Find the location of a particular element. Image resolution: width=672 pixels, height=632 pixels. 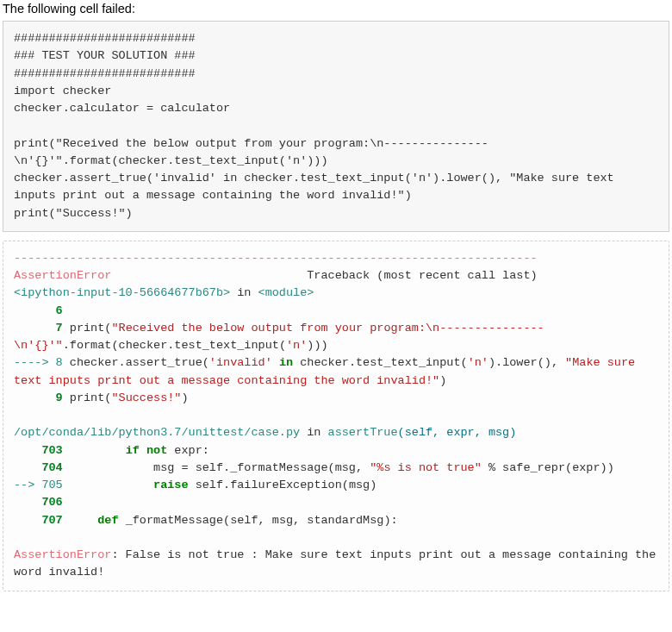

l7-format: .format is located at coordinates (88, 345).